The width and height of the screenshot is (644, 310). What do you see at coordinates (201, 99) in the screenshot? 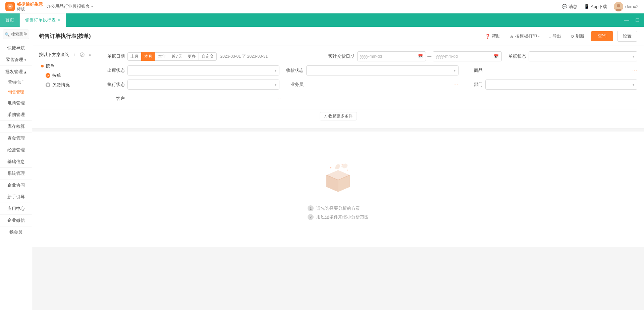
I see `customer-select` at bounding box center [201, 99].